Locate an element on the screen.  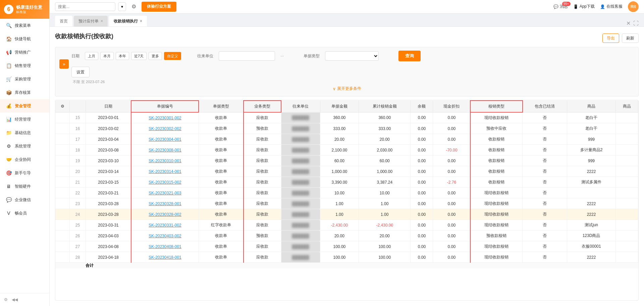
cell-docno: SK-20230314-001 is located at coordinates (165, 172).